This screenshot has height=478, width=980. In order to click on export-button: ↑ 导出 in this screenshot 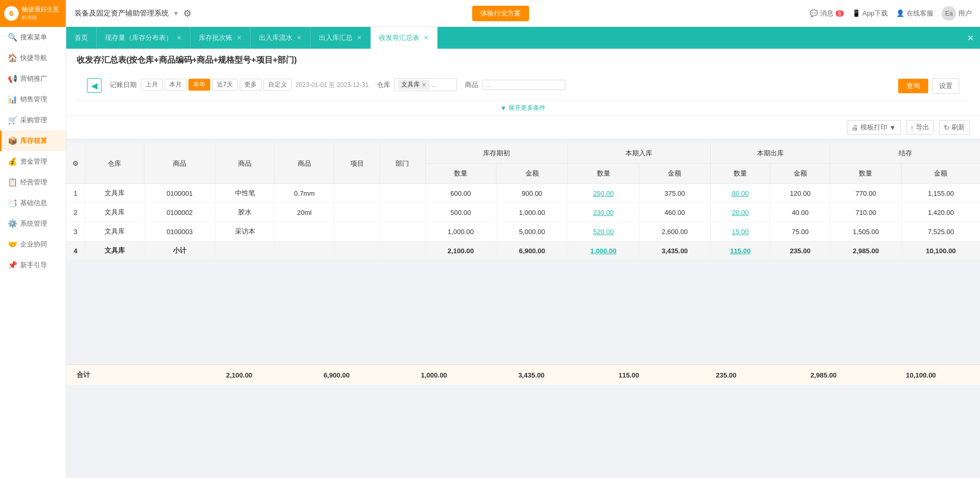, I will do `click(920, 127)`.